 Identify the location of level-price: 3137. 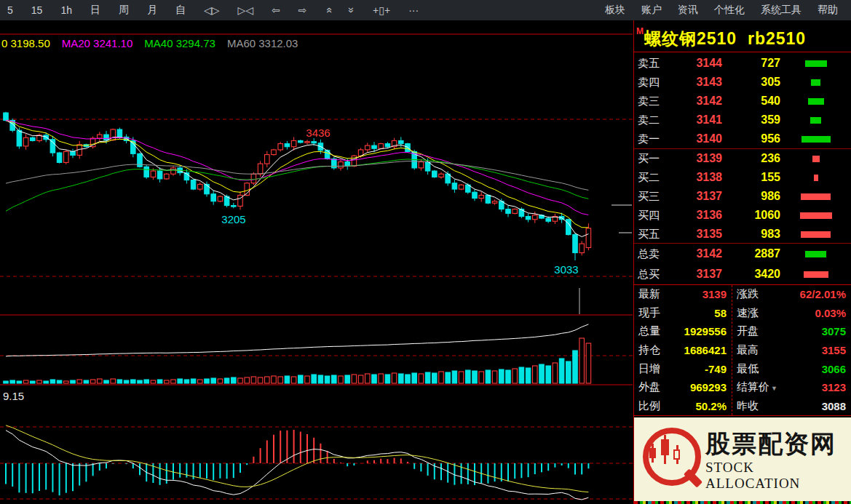
(698, 196).